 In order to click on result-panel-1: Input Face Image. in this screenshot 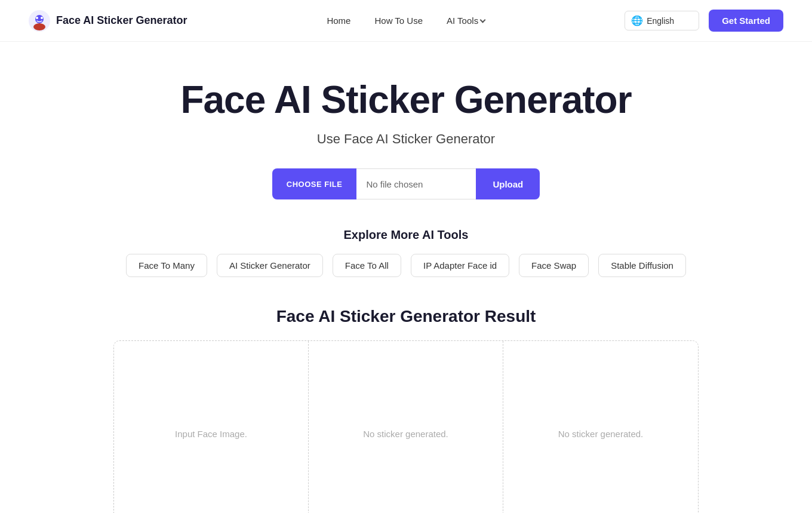, I will do `click(211, 427)`.